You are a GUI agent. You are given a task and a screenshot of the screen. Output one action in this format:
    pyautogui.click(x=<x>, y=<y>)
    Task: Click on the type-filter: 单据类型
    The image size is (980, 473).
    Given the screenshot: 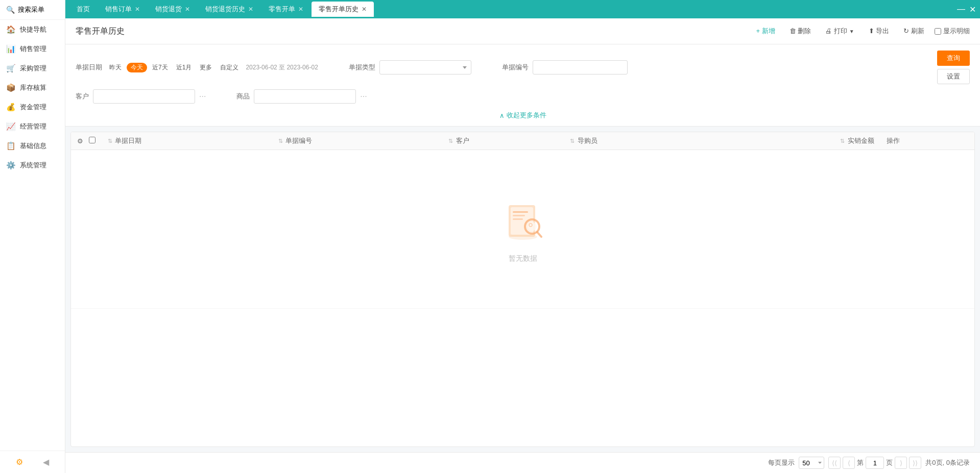 What is the action you would take?
    pyautogui.click(x=410, y=67)
    